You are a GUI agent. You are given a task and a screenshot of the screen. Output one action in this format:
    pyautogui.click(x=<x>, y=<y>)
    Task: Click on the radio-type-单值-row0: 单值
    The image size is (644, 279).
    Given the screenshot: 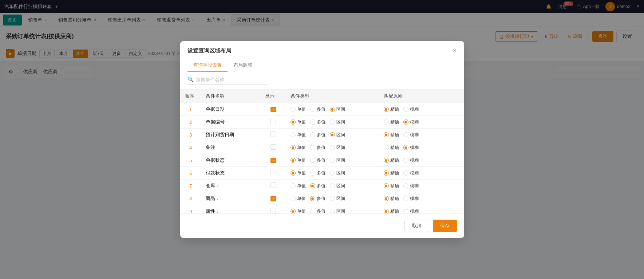 What is the action you would take?
    pyautogui.click(x=298, y=109)
    